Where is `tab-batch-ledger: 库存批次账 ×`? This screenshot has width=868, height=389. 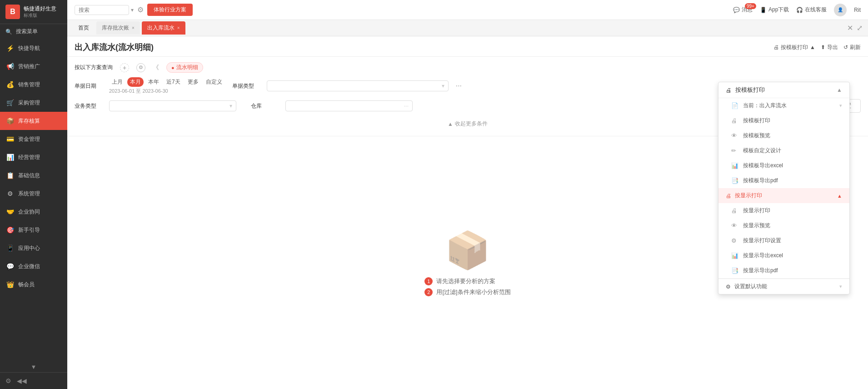 tab-batch-ledger: 库存批次账 × is located at coordinates (118, 28).